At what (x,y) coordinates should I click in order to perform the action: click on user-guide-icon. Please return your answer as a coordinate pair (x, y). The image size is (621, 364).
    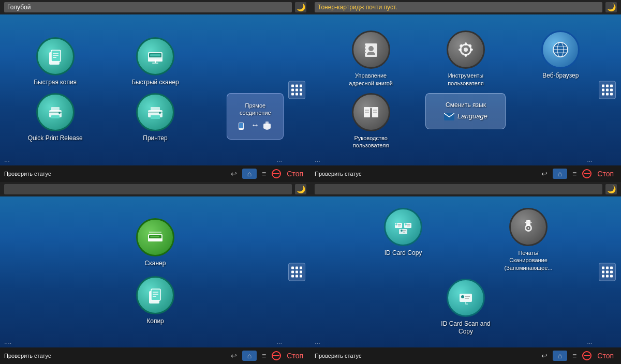
    Looking at the image, I should click on (371, 112).